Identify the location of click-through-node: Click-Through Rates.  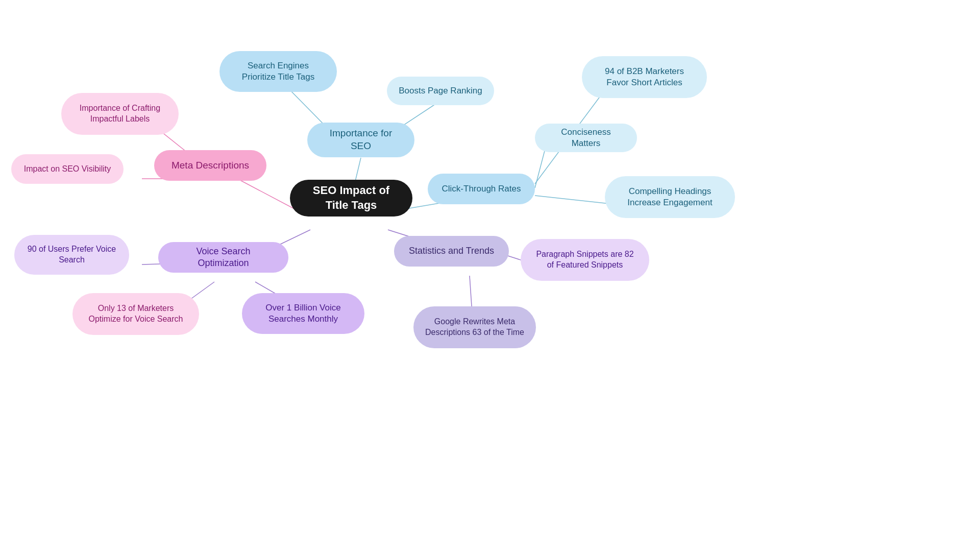
(481, 189).